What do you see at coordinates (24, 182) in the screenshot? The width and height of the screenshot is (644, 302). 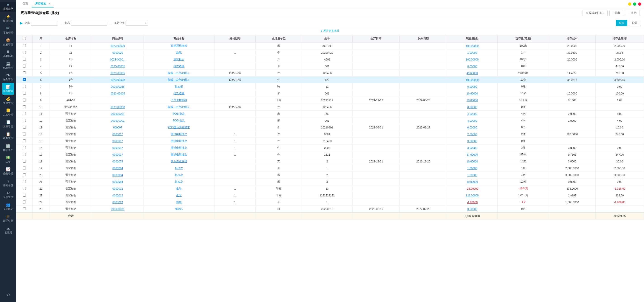 I see `cell-r20-c0` at bounding box center [24, 182].